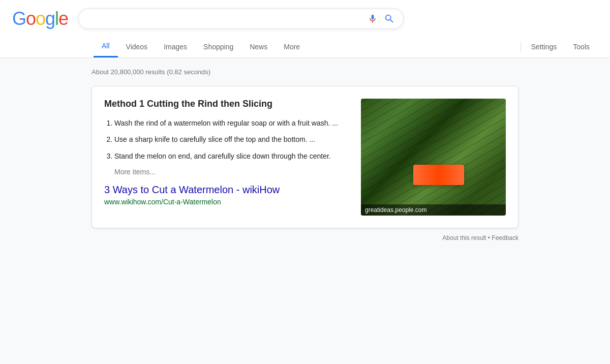 Image resolution: width=610 pixels, height=364 pixels. I want to click on logo-o2: o, so click(41, 18).